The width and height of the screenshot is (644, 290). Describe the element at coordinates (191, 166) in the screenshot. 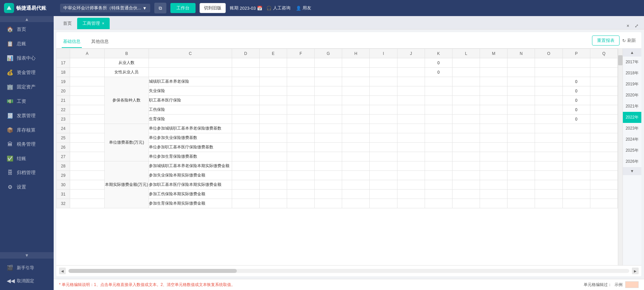

I see `cell-28-c: 参加城镇职工基本养老保险本期实际缴费金额` at that location.